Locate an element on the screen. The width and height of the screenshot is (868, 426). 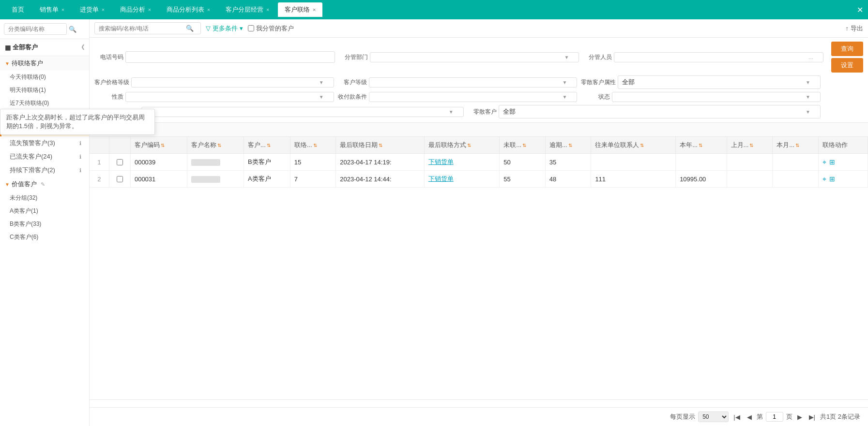
filter-bar: 🔍 ▽ 更多条件 ▾ 我分管的客户 ↑ 导出 is located at coordinates (479, 29).